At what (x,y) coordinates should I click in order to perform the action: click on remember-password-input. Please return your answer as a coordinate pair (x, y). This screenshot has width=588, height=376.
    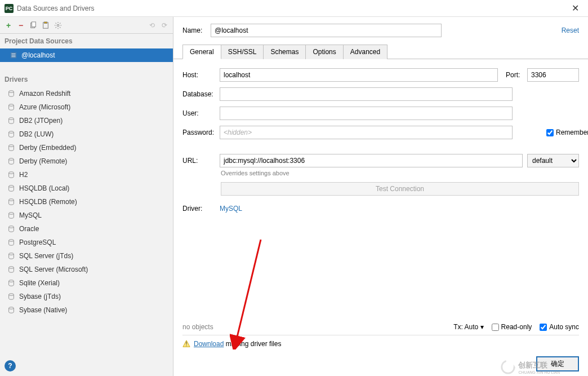
    Looking at the image, I should click on (550, 133).